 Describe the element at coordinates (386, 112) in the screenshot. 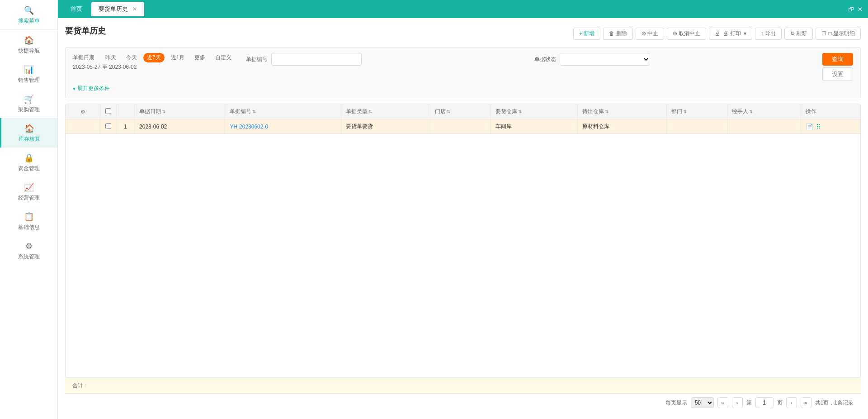

I see `th-bill-type: 单据类型⇅` at that location.